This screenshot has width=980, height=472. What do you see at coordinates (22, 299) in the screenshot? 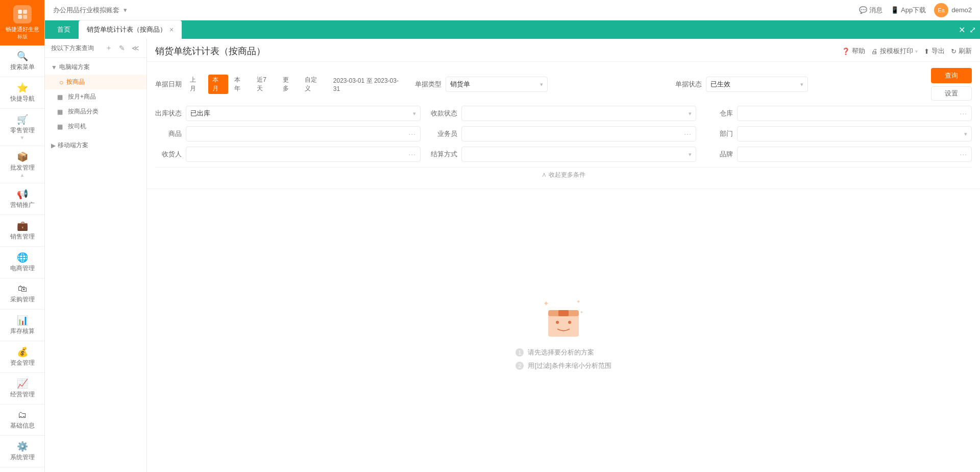
I see `sidebar-label-purchase: 采购管理` at bounding box center [22, 299].